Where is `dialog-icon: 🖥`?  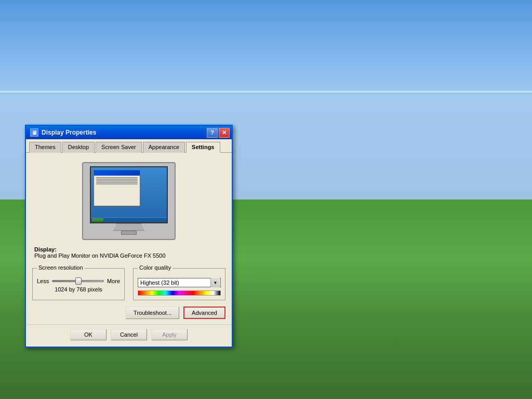
dialog-icon: 🖥 is located at coordinates (34, 132).